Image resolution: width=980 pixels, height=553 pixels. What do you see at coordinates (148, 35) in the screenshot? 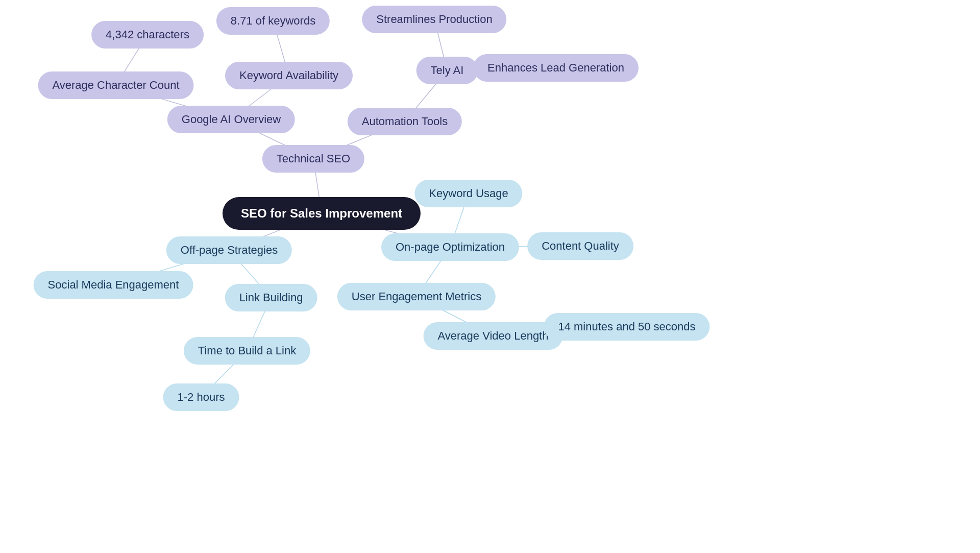
I see `node-char_count_val: 4,342 characters` at bounding box center [148, 35].